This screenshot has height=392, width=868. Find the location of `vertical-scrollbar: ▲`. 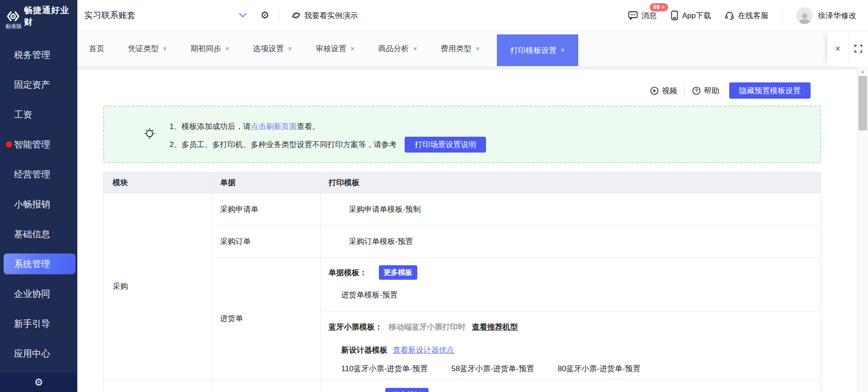

vertical-scrollbar: ▲ is located at coordinates (863, 229).